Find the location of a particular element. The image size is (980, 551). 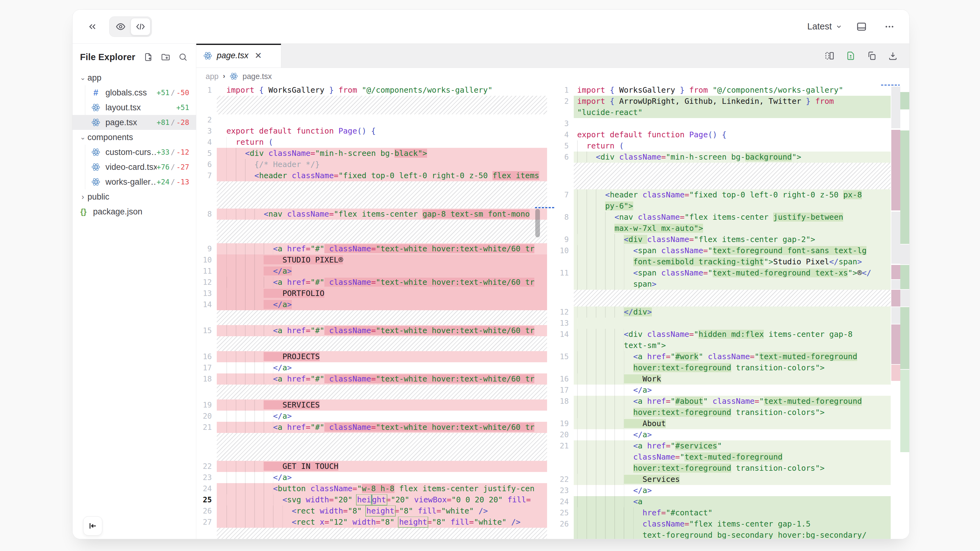

code-line: 25 href="#contact" is located at coordinates (724, 513).